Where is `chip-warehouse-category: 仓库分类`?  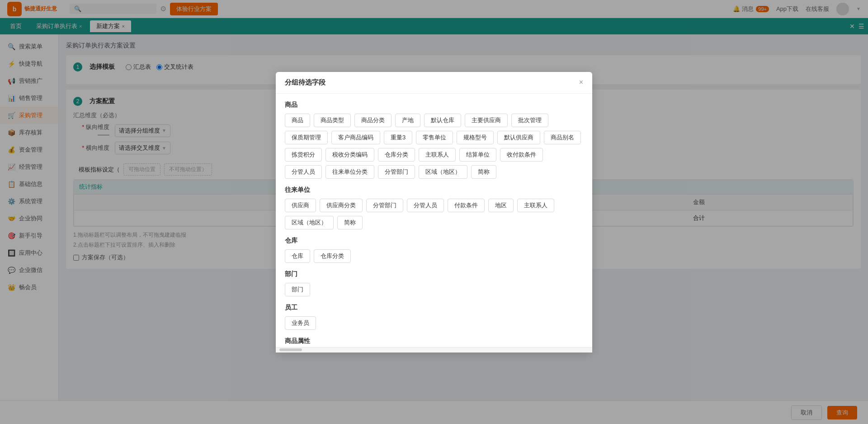 chip-warehouse-category: 仓库分类 is located at coordinates (396, 155).